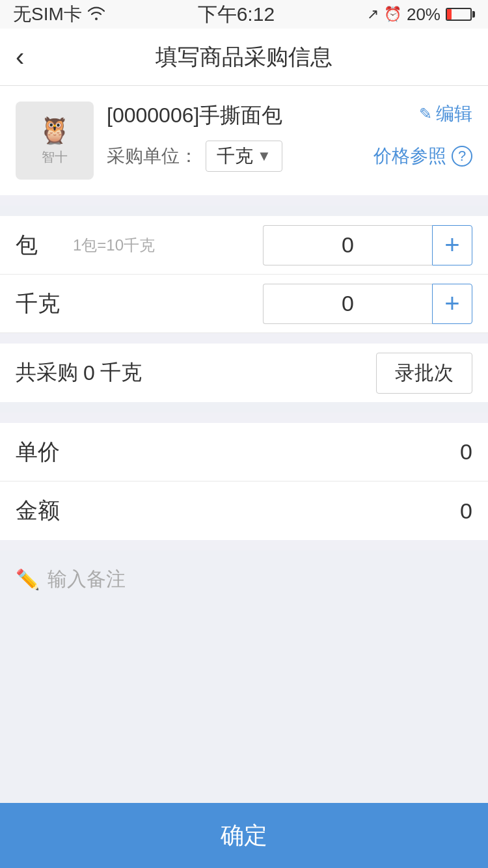 The image size is (488, 868). What do you see at coordinates (244, 141) in the screenshot?
I see `product-card: 🦉 智十 [0000006]手撕面包 ✎ 编辑 采购单位： 千克 ▼ 价格参照 …` at bounding box center [244, 141].